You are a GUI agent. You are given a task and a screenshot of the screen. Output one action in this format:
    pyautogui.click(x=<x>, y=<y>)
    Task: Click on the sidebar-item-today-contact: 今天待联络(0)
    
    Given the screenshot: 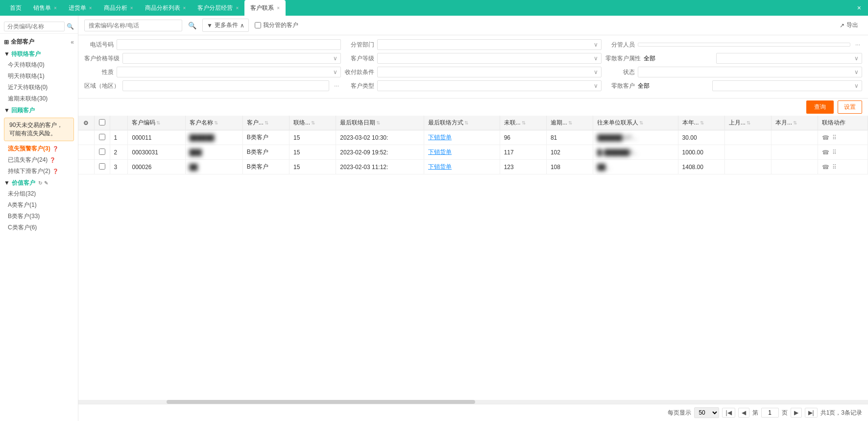 What is the action you would take?
    pyautogui.click(x=39, y=65)
    